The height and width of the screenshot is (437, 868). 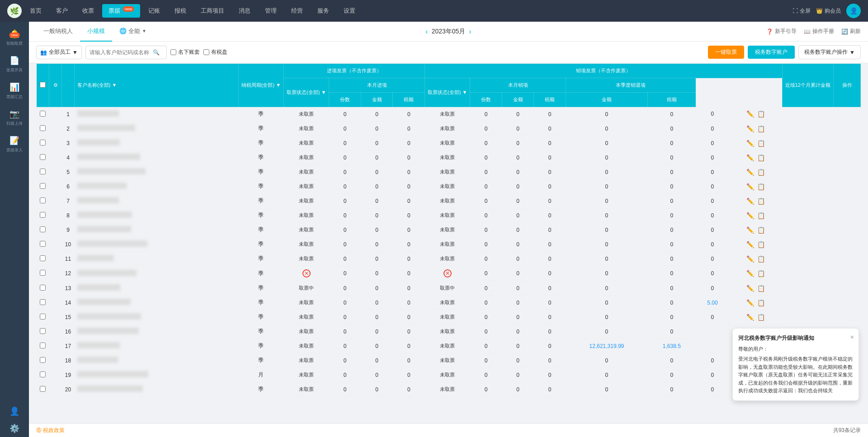 I want to click on nav-receive: 收票, so click(x=88, y=11).